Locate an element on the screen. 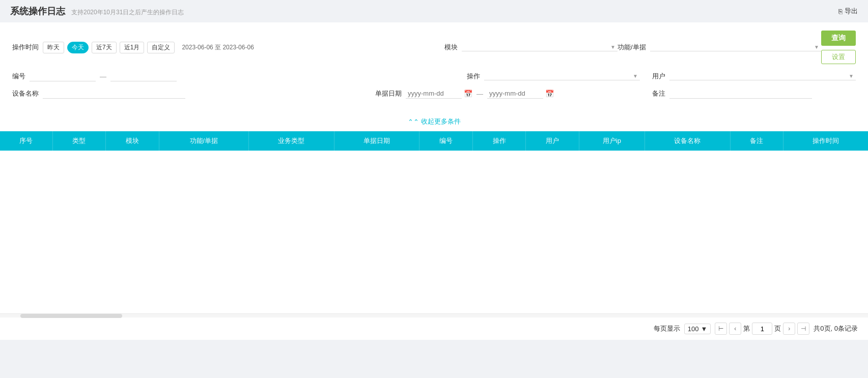  page-nav: ⊢ ‹ 第 页 › ⊣ is located at coordinates (762, 329).